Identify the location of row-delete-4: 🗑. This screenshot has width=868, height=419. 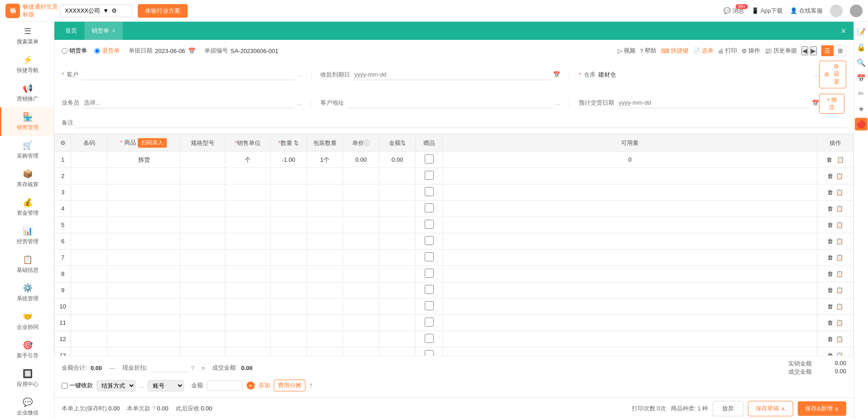
(830, 208).